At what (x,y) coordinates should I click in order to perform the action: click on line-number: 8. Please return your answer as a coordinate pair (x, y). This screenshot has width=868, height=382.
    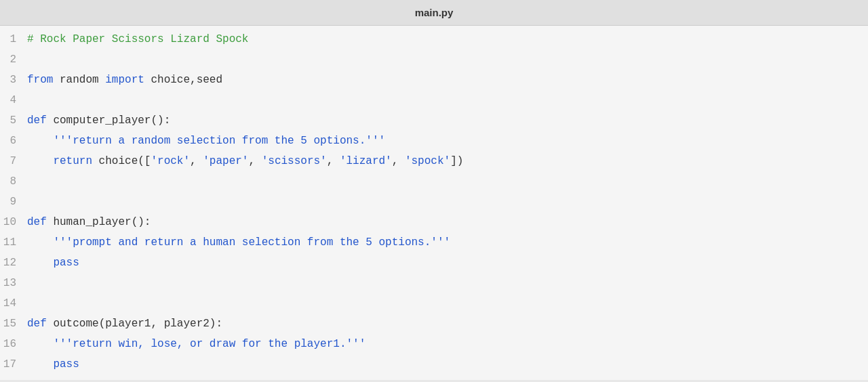
    Looking at the image, I should click on (14, 182).